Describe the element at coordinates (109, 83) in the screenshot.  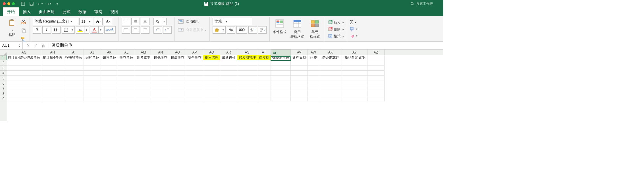
I see `cell-AK6` at that location.